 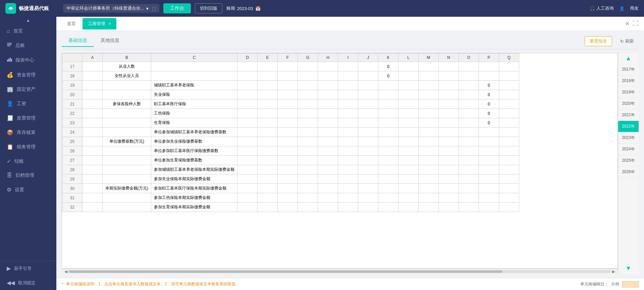 What do you see at coordinates (195, 189) in the screenshot?
I see `col-c-cell: 参加职工基本医疗保险本期实际缴费金额` at bounding box center [195, 189].